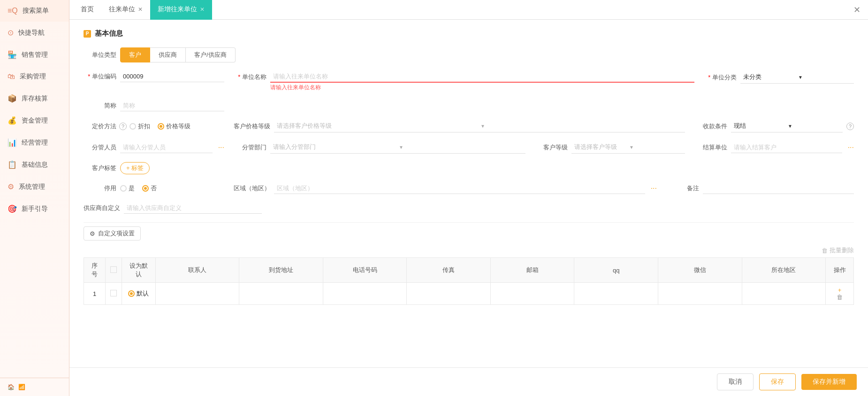 The height and width of the screenshot is (396, 868). Describe the element at coordinates (35, 387) in the screenshot. I see `sidebar-bottom: 🏠 📶` at that location.